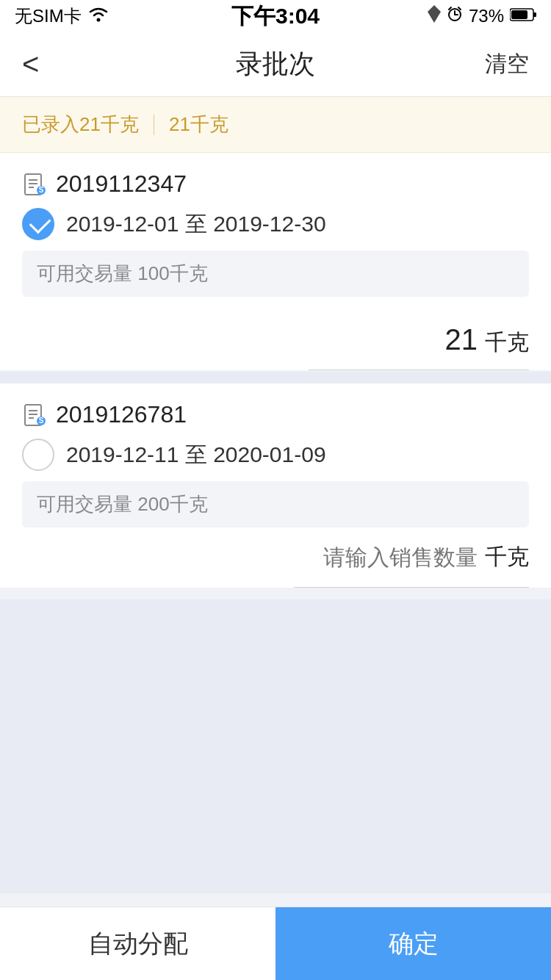 This screenshot has width=551, height=980. Describe the element at coordinates (276, 224) in the screenshot. I see `batch-1-row: 2019-12-01 至 2019-12-30` at that location.